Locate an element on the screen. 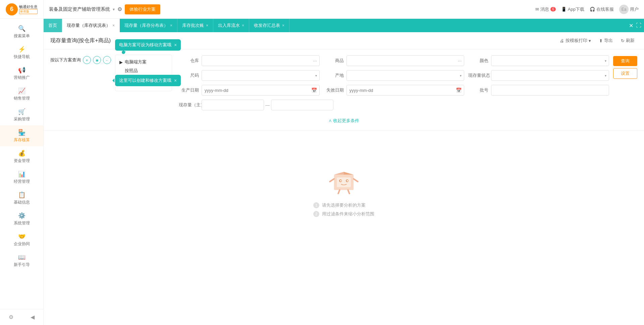 The width and height of the screenshot is (644, 325). batch-no-label: 批号 is located at coordinates (478, 90).